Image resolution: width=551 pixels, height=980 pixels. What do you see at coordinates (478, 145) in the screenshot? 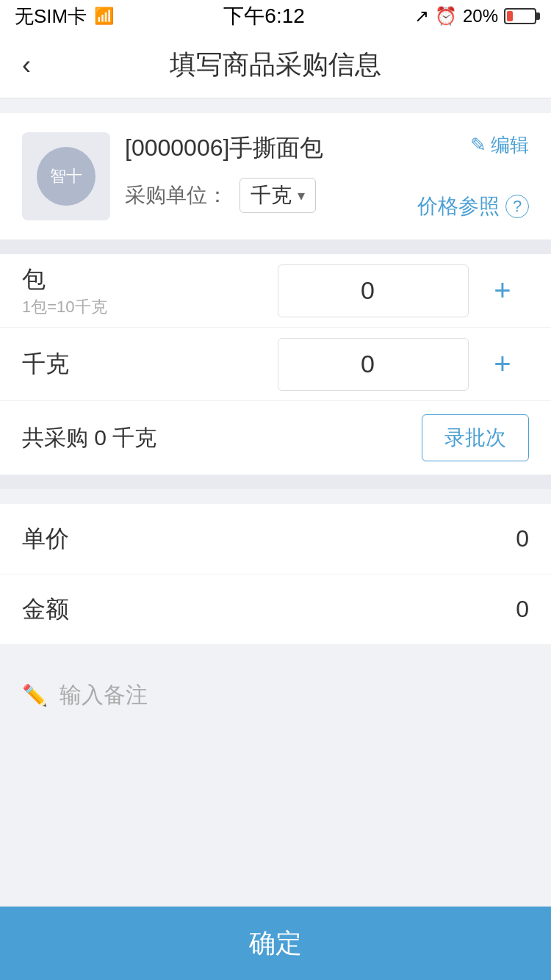
I see `edit-icon: ✎` at bounding box center [478, 145].